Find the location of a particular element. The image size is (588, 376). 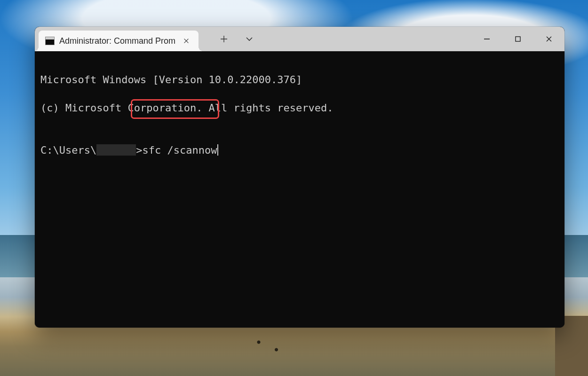

chevron-down-icon is located at coordinates (249, 39).